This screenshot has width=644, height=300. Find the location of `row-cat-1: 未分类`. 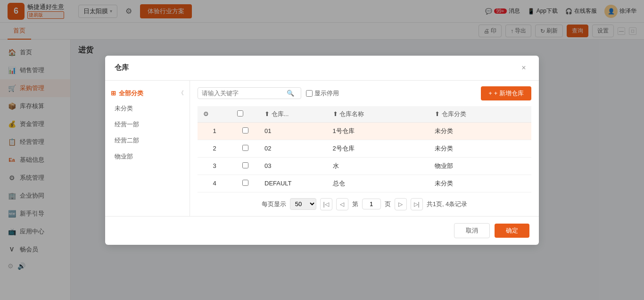

row-cat-1: 未分类 is located at coordinates (480, 131).